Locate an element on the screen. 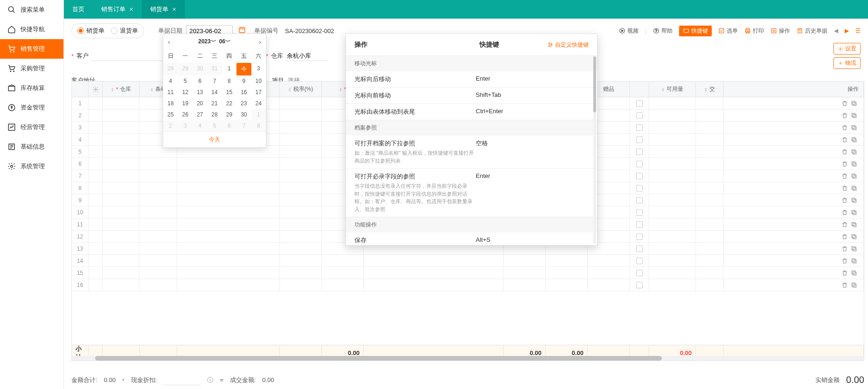 This screenshot has height=389, width=868. th-taxrate: ▲▼税率(%) is located at coordinates (301, 89).